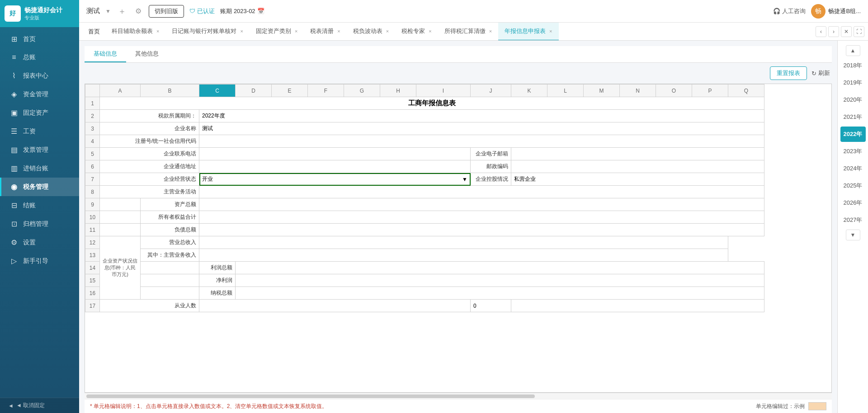 This screenshot has height=413, width=868. Describe the element at coordinates (482, 116) in the screenshot. I see `cell-period-value: 2022年度` at that location.